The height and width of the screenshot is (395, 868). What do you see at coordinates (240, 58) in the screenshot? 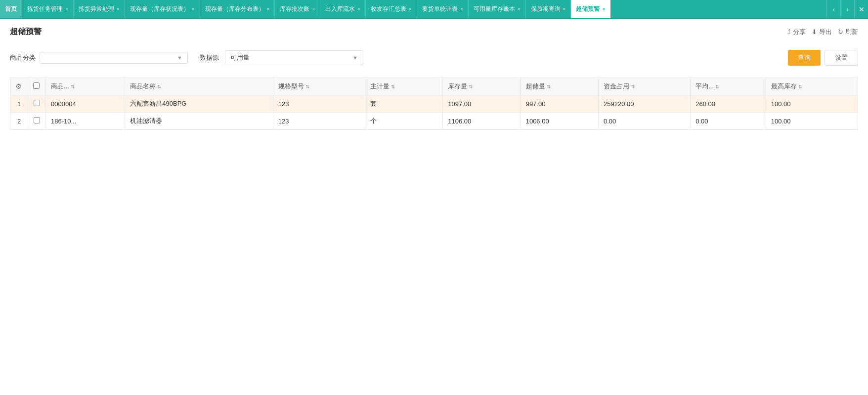
I see `datasource-value: 可用量` at bounding box center [240, 58].